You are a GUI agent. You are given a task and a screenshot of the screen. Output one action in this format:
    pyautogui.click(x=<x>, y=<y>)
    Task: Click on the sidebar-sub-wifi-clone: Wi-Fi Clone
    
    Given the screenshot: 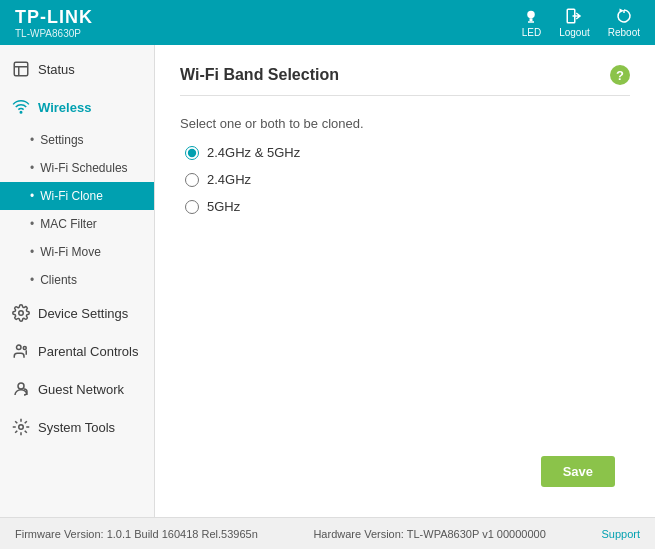 What is the action you would take?
    pyautogui.click(x=77, y=196)
    